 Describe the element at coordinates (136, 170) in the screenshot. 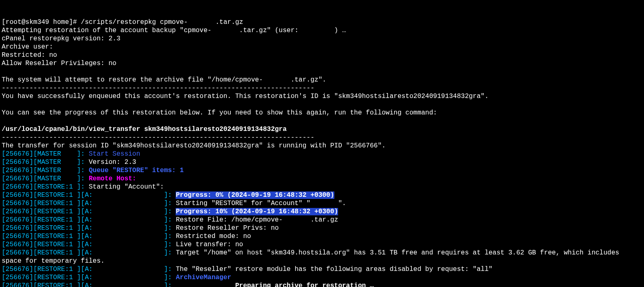

I see `queue-label: Queue "RESTORE" items: 1` at that location.